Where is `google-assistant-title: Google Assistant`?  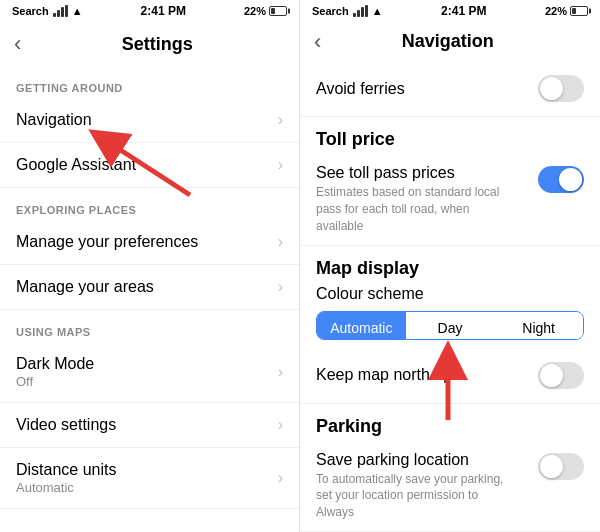
google-assistant-title: Google Assistant is located at coordinates (147, 165).